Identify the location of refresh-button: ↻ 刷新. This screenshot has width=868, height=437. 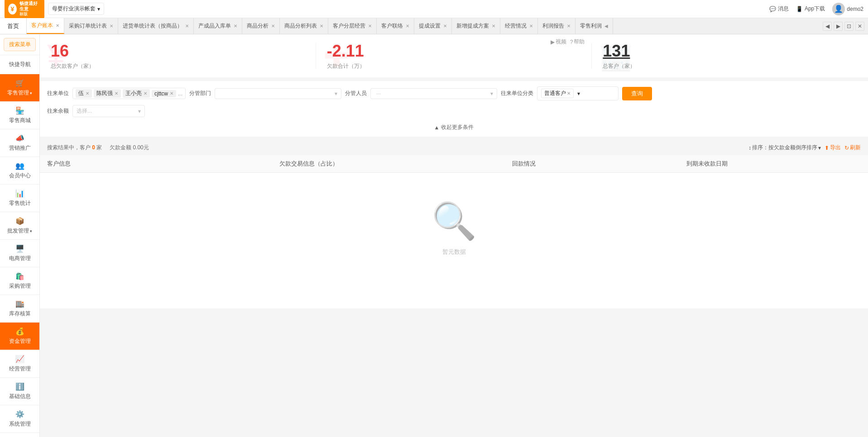
(853, 147).